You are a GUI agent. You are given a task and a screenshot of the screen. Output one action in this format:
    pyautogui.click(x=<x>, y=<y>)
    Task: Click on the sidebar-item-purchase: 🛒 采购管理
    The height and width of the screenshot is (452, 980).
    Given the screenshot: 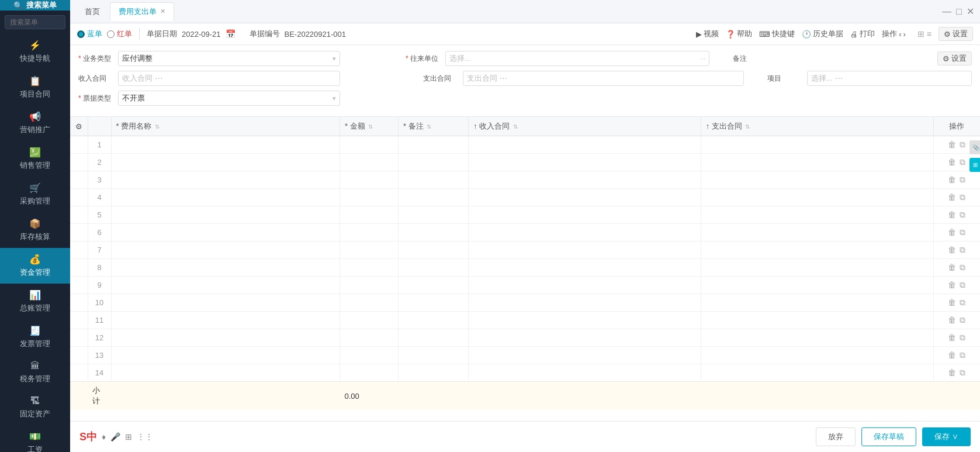 What is the action you would take?
    pyautogui.click(x=35, y=194)
    